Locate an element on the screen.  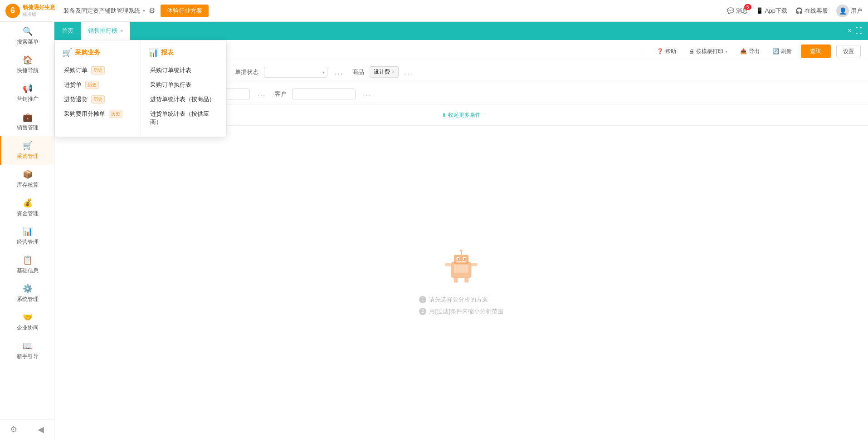
dropdown-item-order-stats: 采购订单统计表 is located at coordinates (184, 70).